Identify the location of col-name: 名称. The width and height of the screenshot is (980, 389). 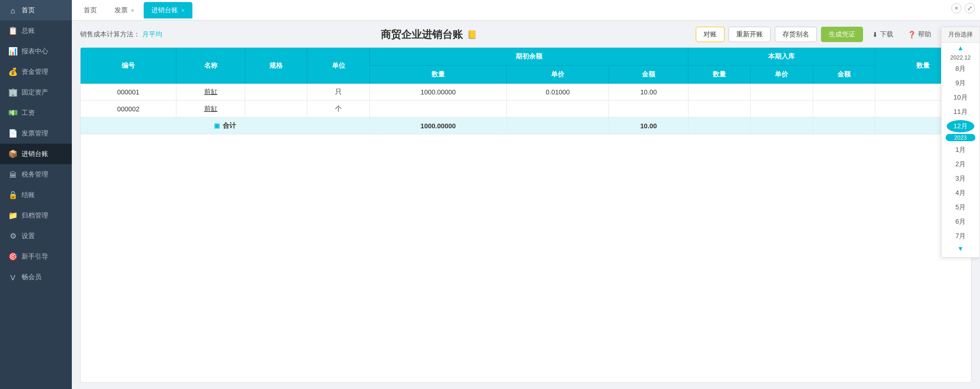
(211, 66).